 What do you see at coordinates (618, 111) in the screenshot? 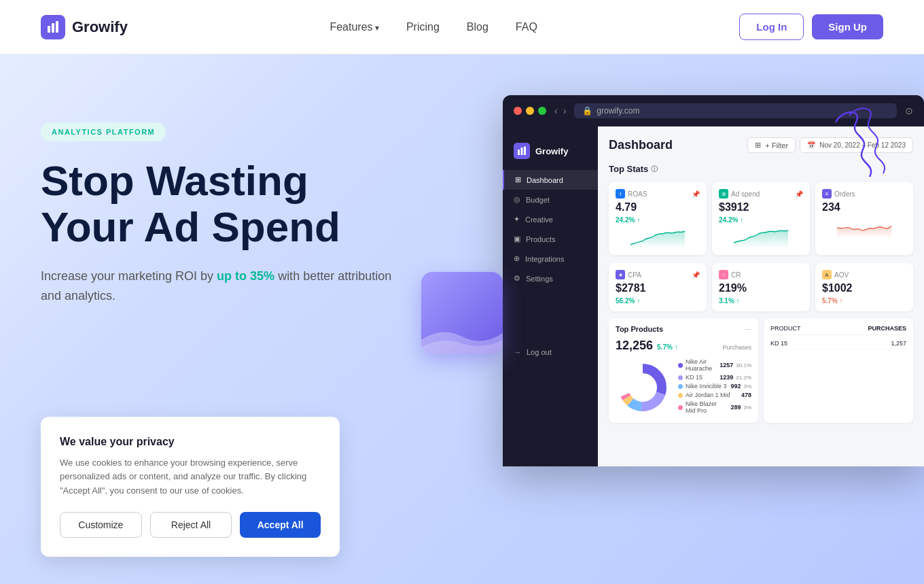
I see `url-text: growify.com` at bounding box center [618, 111].